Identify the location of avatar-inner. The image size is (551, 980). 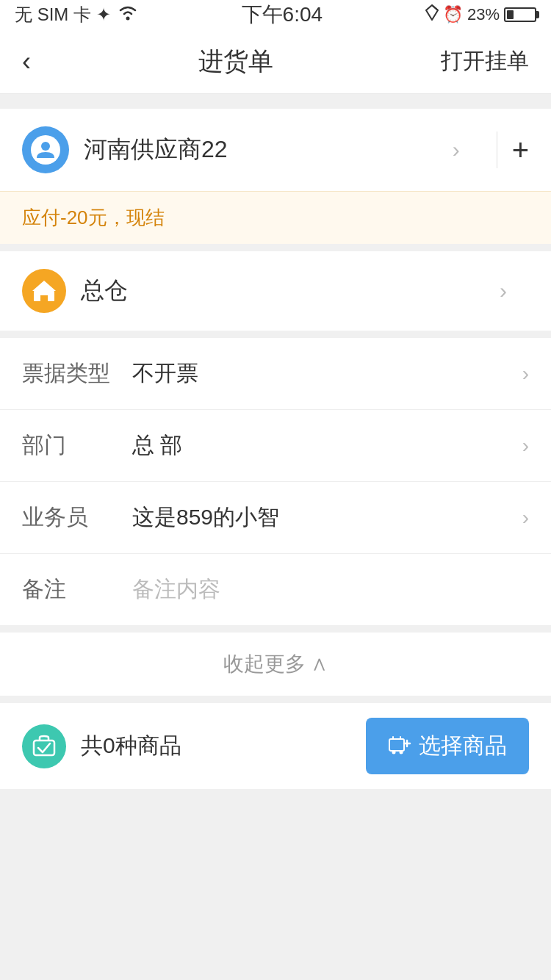
(46, 150).